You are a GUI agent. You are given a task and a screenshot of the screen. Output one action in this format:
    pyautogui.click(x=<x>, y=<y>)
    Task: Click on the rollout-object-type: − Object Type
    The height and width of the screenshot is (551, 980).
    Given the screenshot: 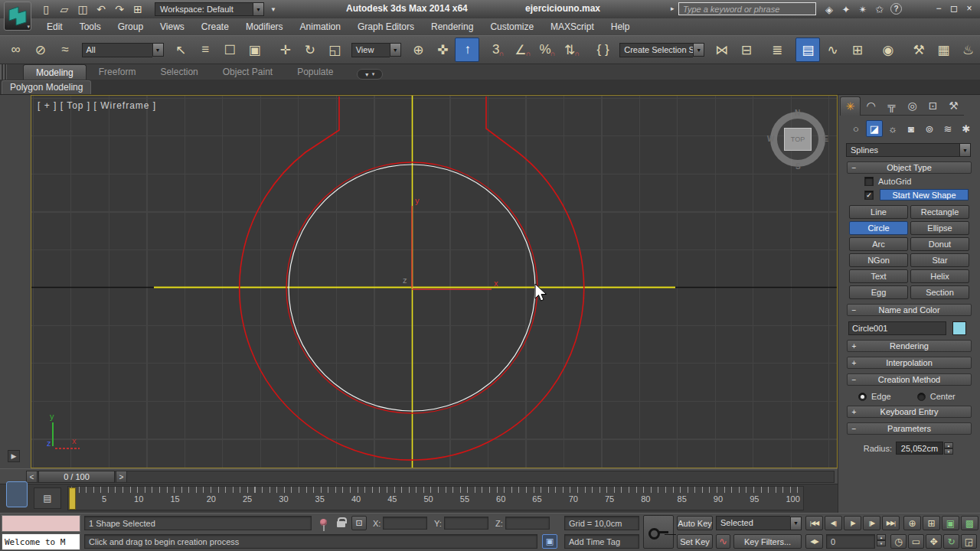 What is the action you would take?
    pyautogui.click(x=910, y=168)
    